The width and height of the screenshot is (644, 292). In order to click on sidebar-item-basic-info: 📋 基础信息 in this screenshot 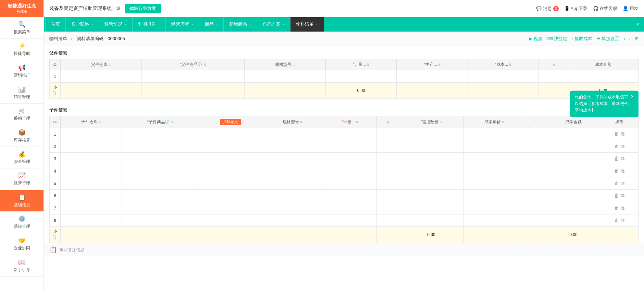, I will do `click(22, 201)`.